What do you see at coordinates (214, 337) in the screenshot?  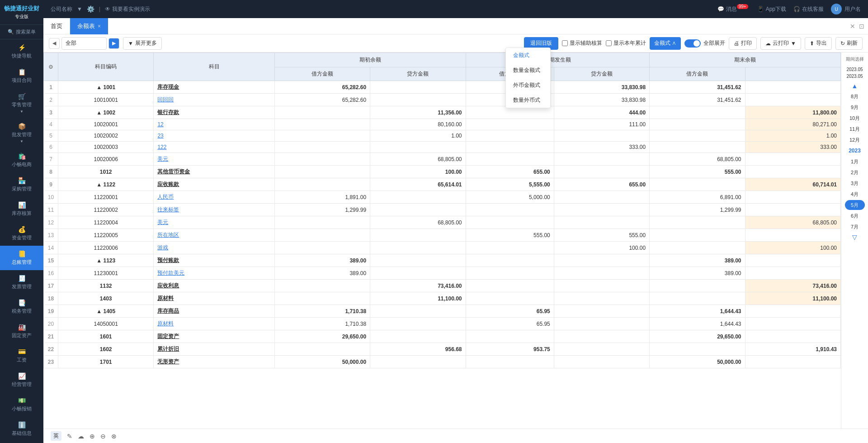 I see `table-row-name: 固定资产` at bounding box center [214, 337].